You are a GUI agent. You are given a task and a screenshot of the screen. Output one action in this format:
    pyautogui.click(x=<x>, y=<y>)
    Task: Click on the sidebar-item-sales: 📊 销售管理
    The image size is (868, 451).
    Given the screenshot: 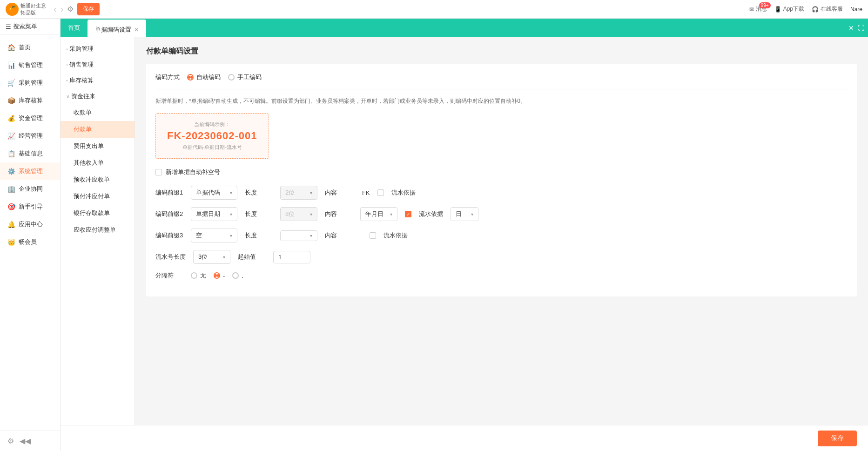 What is the action you would take?
    pyautogui.click(x=30, y=65)
    